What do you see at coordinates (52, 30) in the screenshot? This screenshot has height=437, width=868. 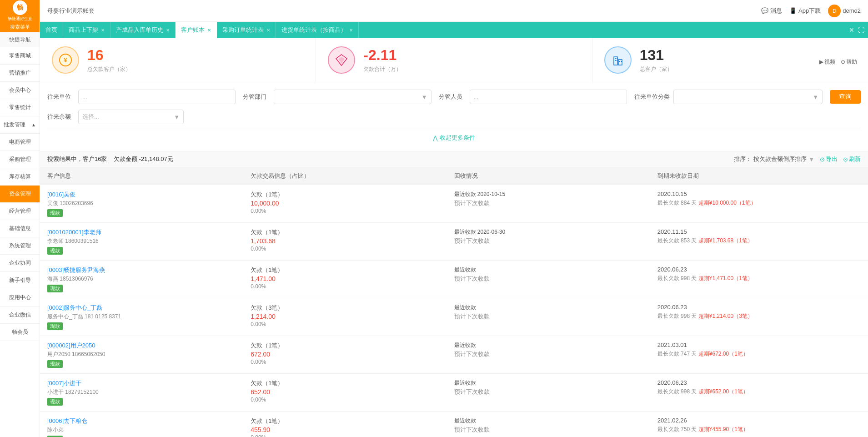 I see `tab-home: 首页` at bounding box center [52, 30].